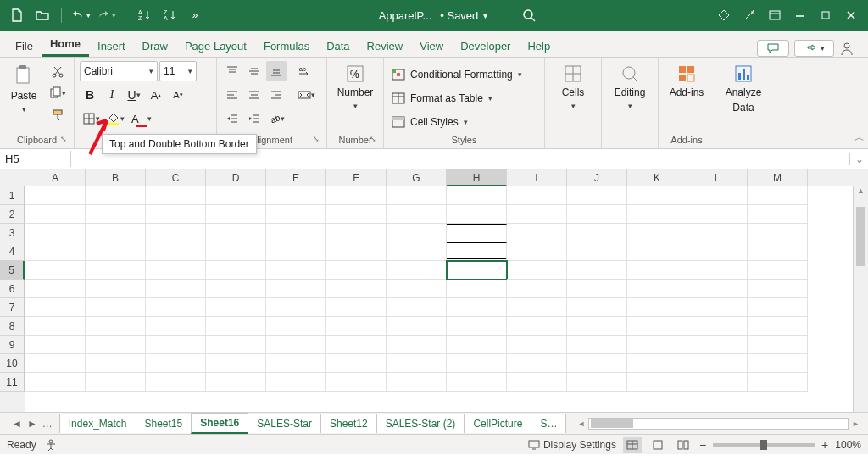  I want to click on accessibility-icon, so click(51, 445).